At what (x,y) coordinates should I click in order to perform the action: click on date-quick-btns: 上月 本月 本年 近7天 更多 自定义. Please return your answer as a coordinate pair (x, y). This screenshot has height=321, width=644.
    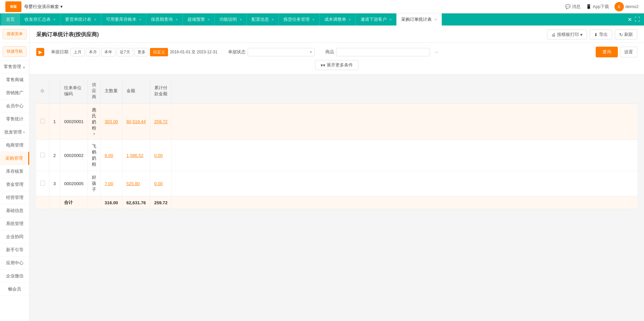
    Looking at the image, I should click on (119, 52).